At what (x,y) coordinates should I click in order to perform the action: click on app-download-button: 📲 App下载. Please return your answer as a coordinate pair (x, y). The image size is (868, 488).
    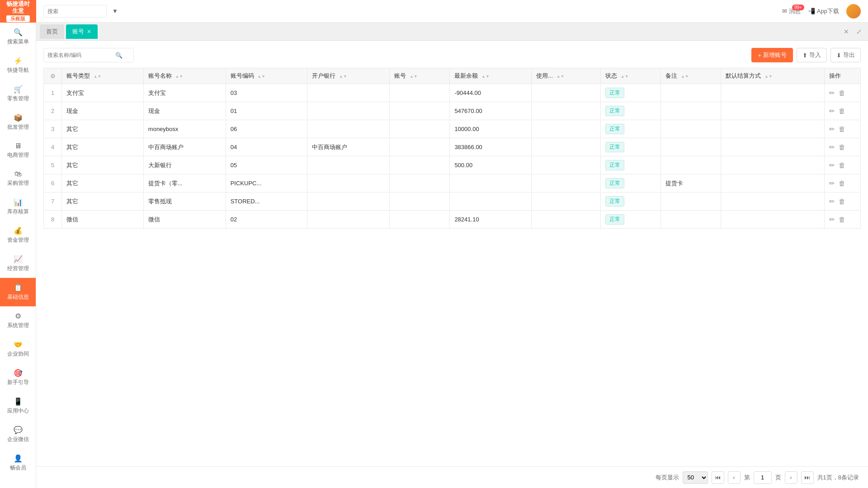
    Looking at the image, I should click on (824, 11).